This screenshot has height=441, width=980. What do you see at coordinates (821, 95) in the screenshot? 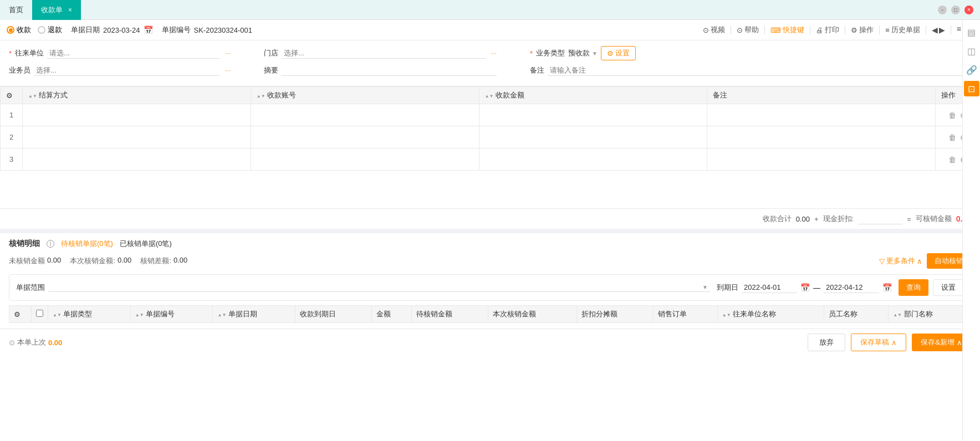
I see `col-note: 备注` at bounding box center [821, 95].